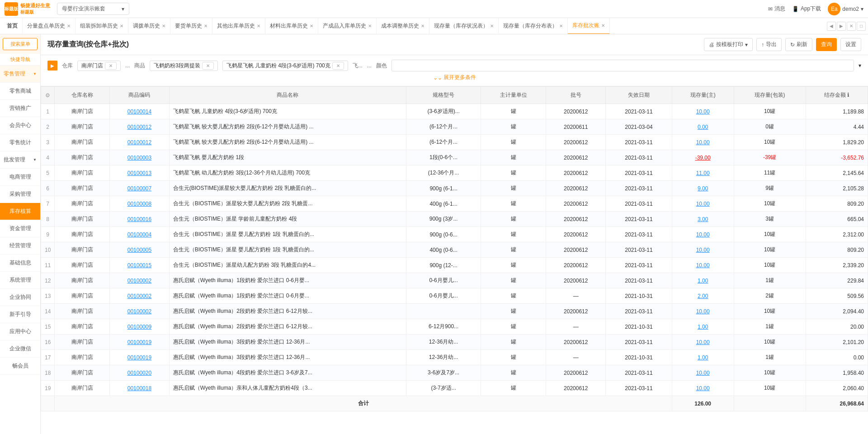 Image resolution: width=868 pixels, height=434 pixels. I want to click on sidebar-item-member: 会员中心, so click(20, 126).